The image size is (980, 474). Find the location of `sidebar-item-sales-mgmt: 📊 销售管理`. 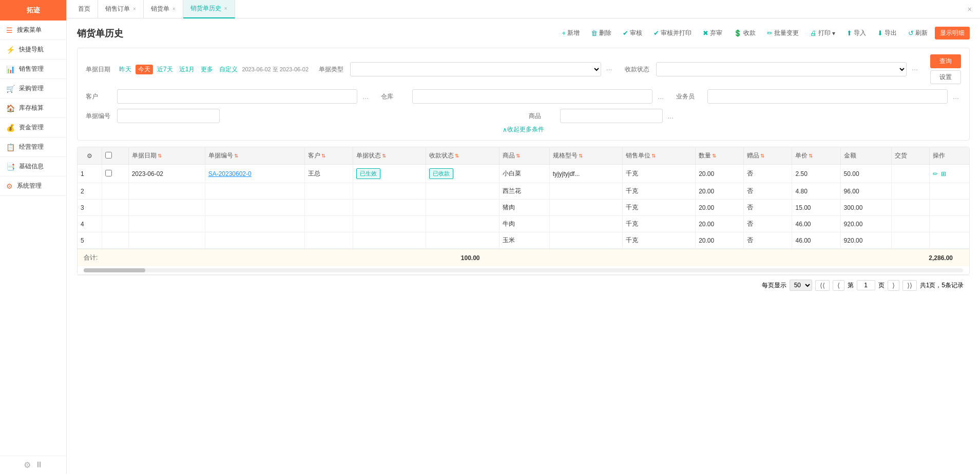

sidebar-item-sales-mgmt: 📊 销售管理 is located at coordinates (33, 69).